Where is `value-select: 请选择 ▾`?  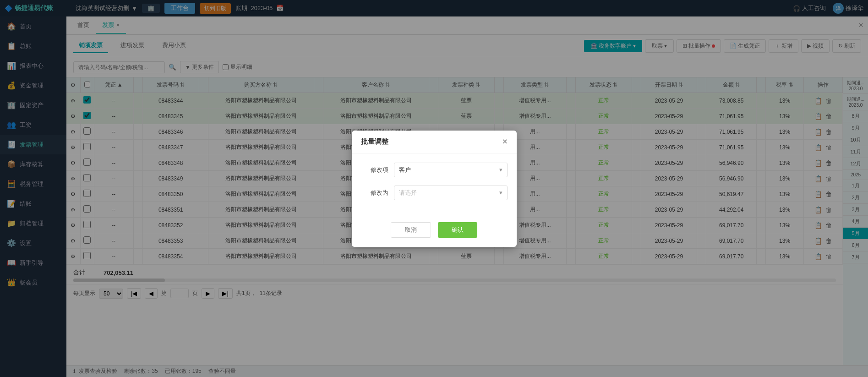
value-select: 请选择 ▾ is located at coordinates (451, 193).